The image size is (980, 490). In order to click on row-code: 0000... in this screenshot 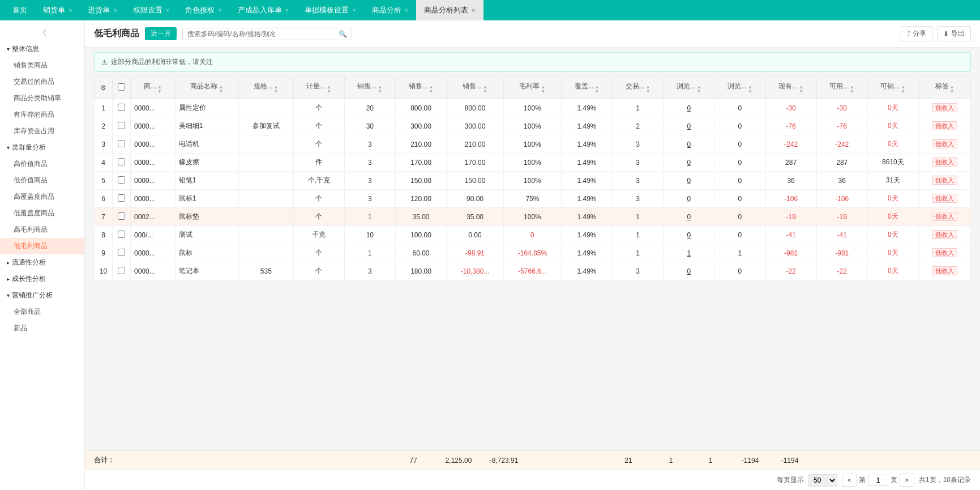, I will do `click(153, 126)`.